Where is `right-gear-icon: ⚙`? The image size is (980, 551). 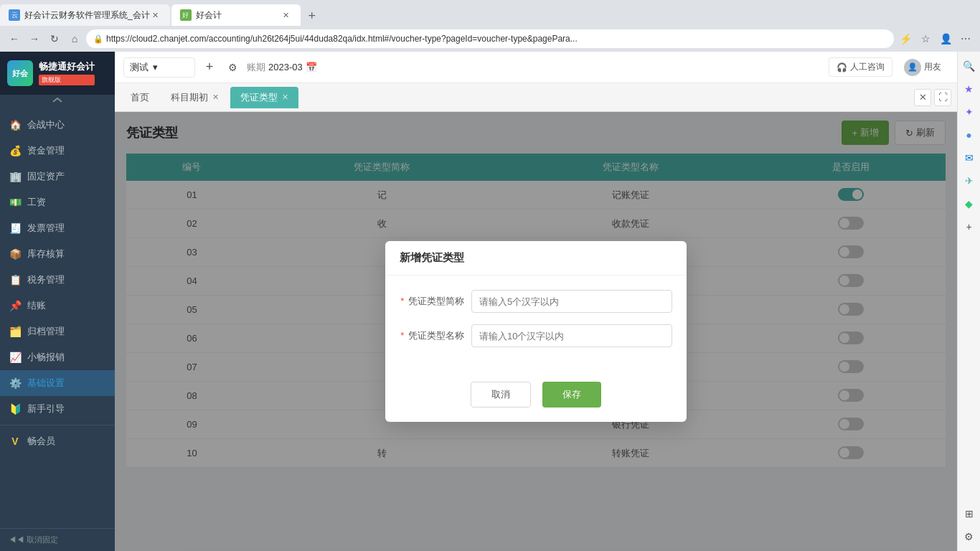 right-gear-icon: ⚙ is located at coordinates (969, 537).